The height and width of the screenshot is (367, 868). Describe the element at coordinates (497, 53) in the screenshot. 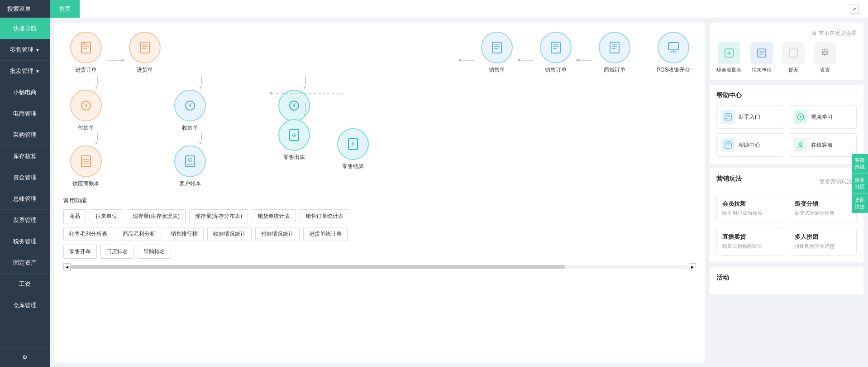

I see `sales-receipt-node: 销售单` at that location.